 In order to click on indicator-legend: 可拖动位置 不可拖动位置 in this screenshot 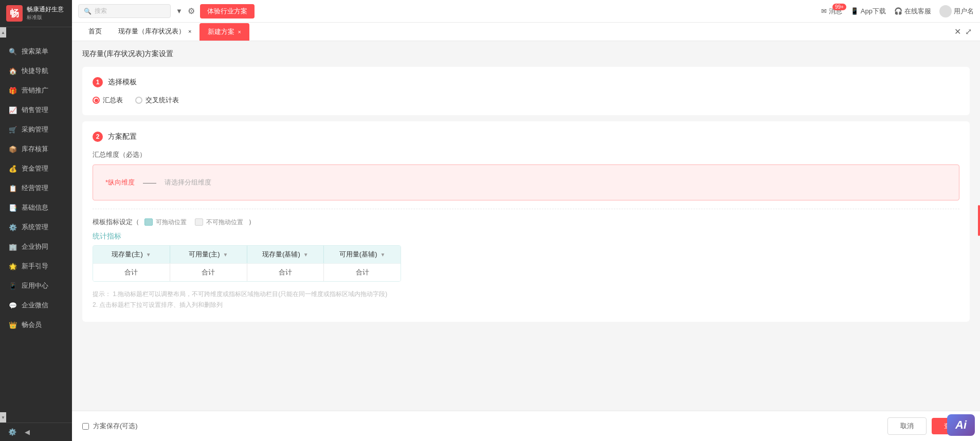, I will do `click(194, 222)`.